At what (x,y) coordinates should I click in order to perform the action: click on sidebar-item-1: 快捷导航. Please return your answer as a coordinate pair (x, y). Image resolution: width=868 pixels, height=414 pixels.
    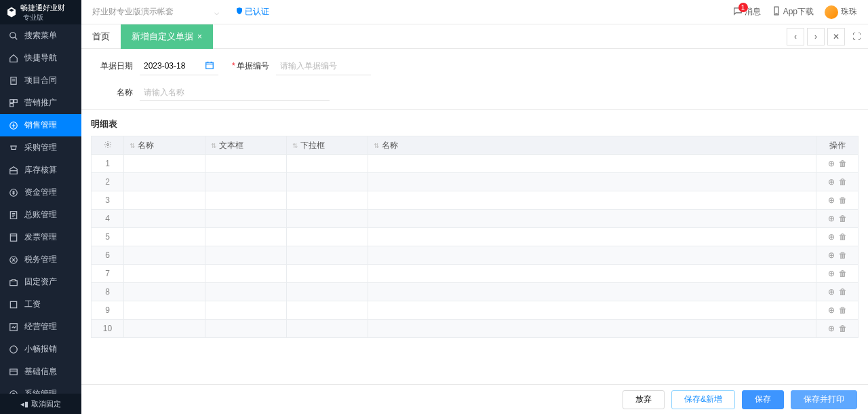
    Looking at the image, I should click on (41, 58).